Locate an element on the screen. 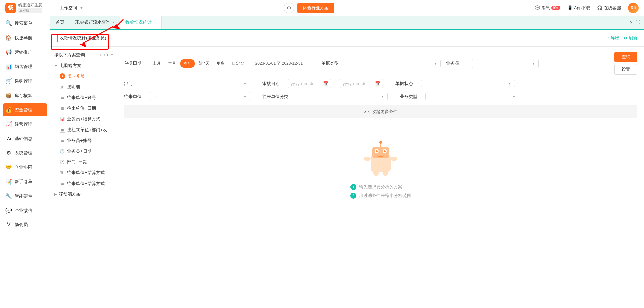 This screenshot has width=644, height=308. filter-settings-button: 设置 is located at coordinates (626, 69).